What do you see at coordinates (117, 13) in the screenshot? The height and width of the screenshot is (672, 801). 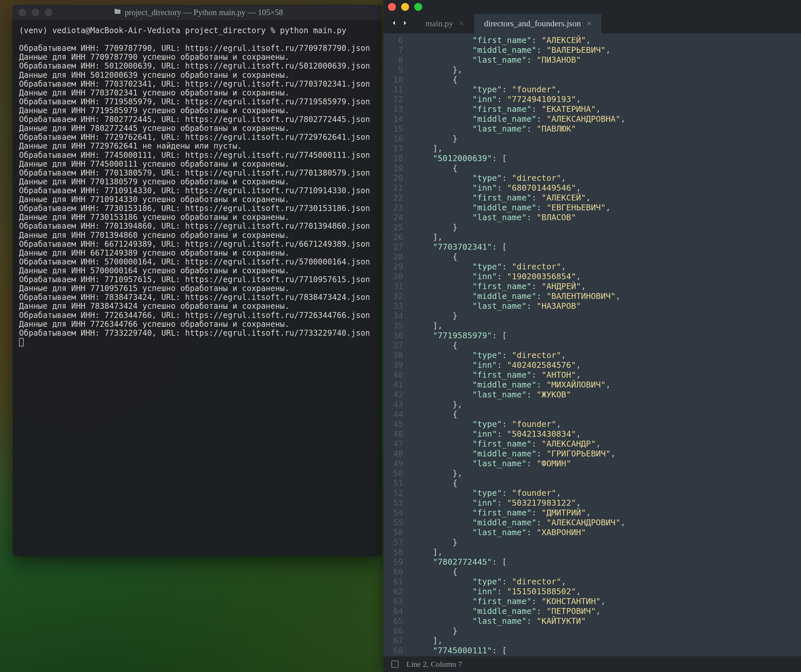 I see `folder-icon` at bounding box center [117, 13].